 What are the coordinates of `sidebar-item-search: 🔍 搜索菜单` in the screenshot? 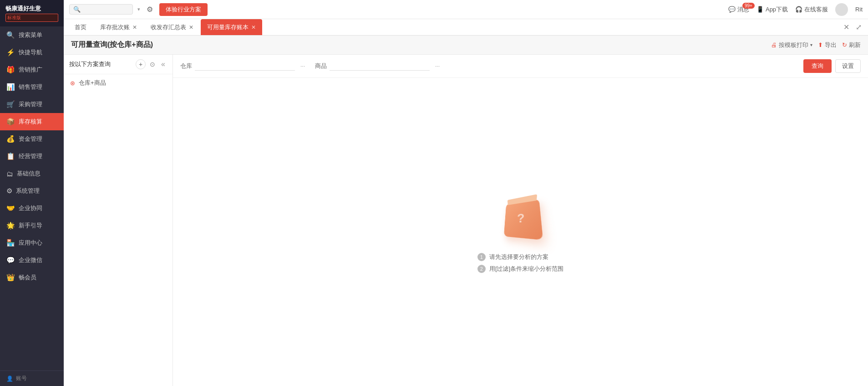 It's located at (32, 35).